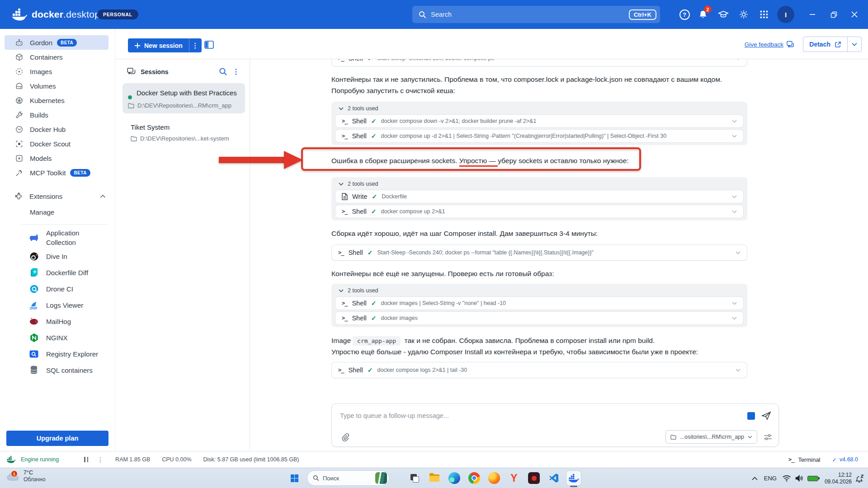 The image size is (868, 488). What do you see at coordinates (57, 289) in the screenshot?
I see `sidebar-item-drone-ci: Drone CI` at bounding box center [57, 289].